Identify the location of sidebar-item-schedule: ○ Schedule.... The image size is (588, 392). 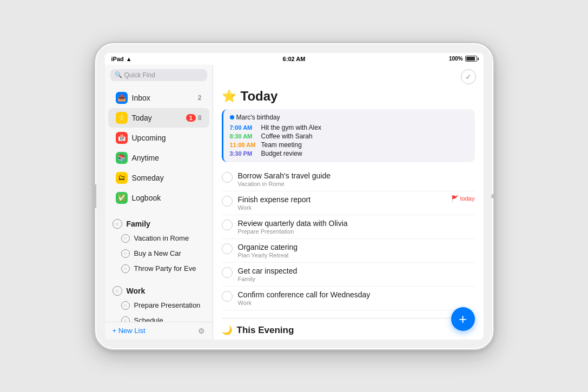
(159, 317).